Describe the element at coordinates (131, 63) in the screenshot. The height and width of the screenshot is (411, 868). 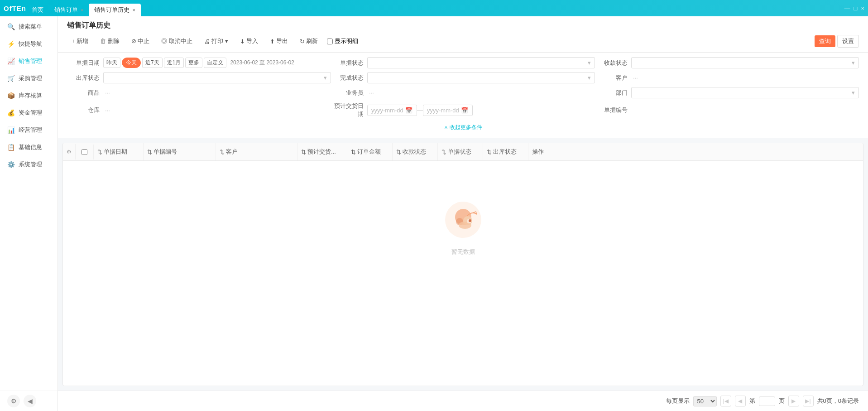
I see `date-today-btn: 今天` at that location.